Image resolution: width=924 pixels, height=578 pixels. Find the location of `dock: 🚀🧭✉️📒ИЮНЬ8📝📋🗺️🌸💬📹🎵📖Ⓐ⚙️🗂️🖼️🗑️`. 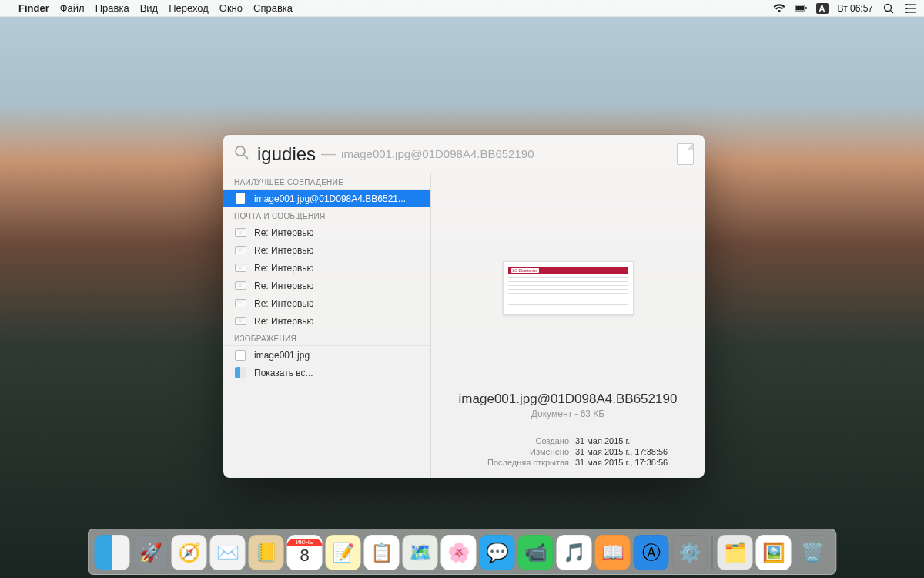

dock: 🚀🧭✉️📒ИЮНЬ8📝📋🗺️🌸💬📹🎵📖Ⓐ⚙️🗂️🖼️🗑️ is located at coordinates (462, 552).